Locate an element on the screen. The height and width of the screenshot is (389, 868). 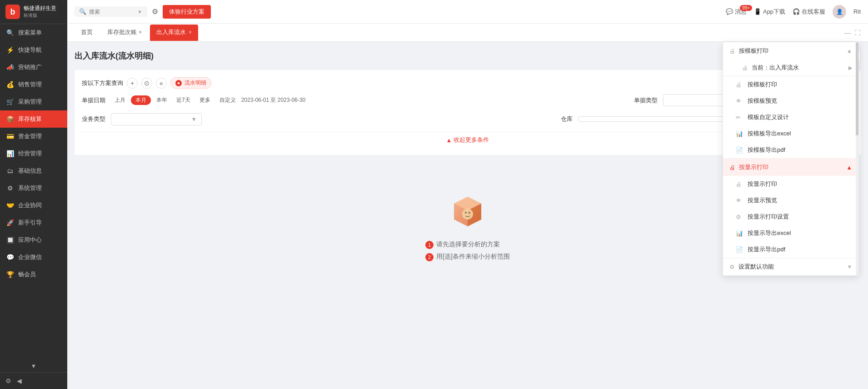
sidebar-item-member: 🏆 畅会员 is located at coordinates (34, 274).